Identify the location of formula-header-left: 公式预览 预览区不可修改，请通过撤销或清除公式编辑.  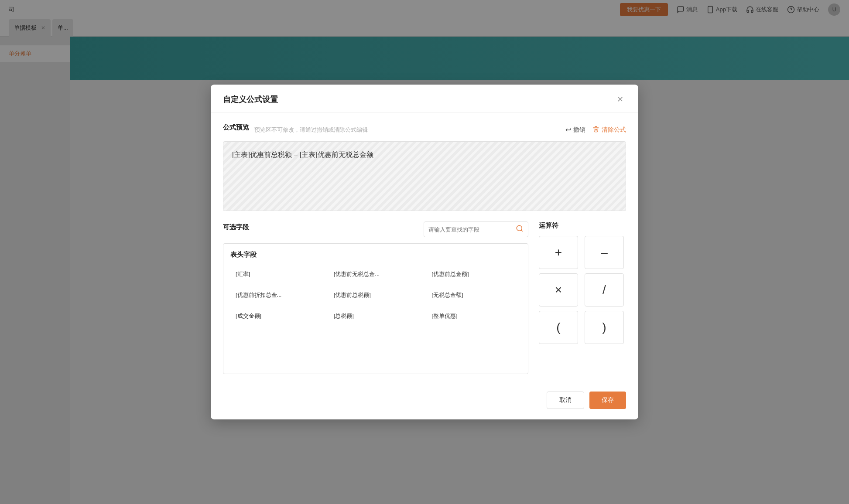
(295, 130).